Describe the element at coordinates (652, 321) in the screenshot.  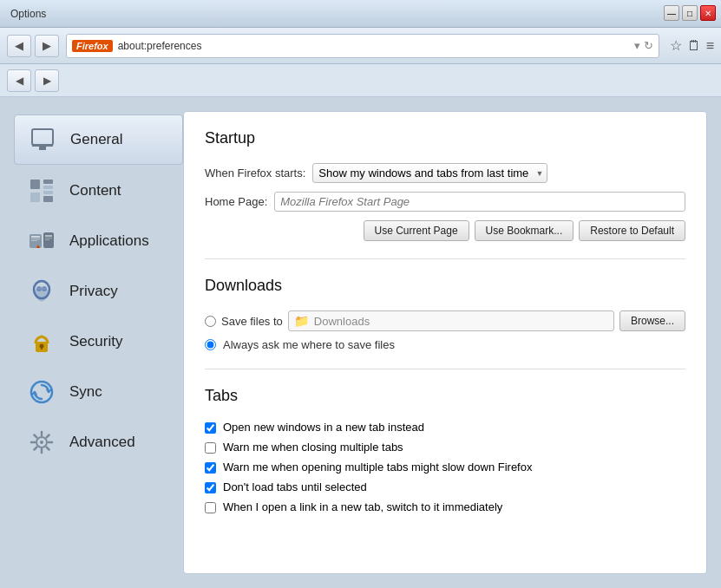
I see `browse-button: Browse...` at that location.